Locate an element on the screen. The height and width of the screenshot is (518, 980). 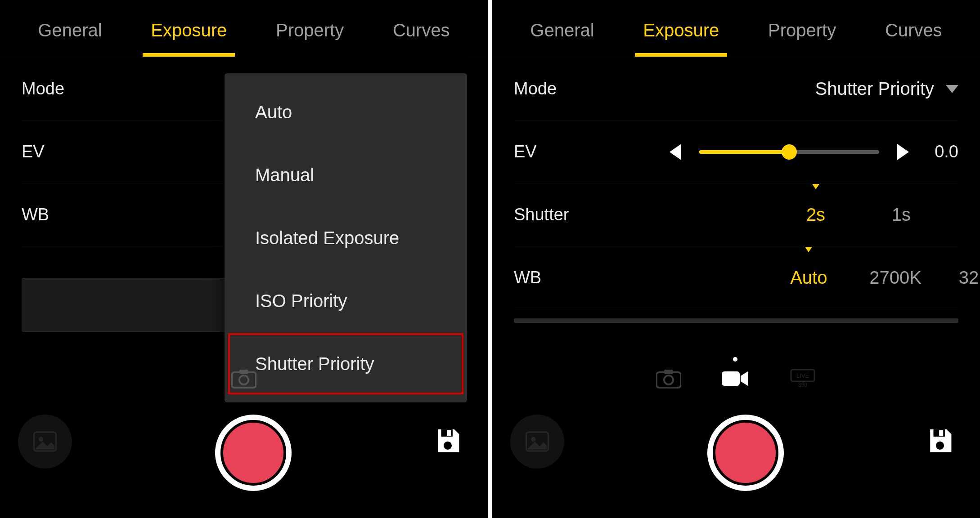
mode-option-auto: Auto is located at coordinates (346, 112).